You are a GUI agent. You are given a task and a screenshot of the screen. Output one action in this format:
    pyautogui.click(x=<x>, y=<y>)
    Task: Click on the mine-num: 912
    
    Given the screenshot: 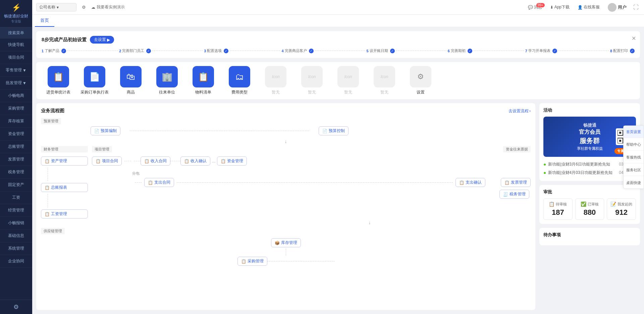 What is the action you would take?
    pyautogui.click(x=621, y=212)
    